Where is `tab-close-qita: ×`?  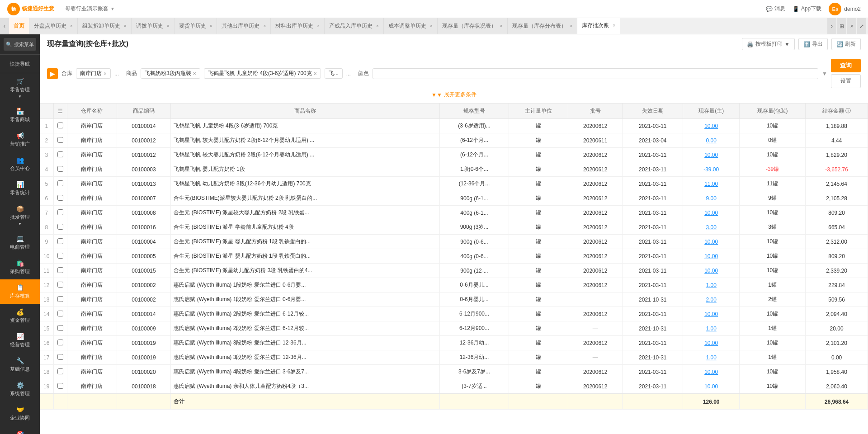 tab-close-qita: × is located at coordinates (264, 26).